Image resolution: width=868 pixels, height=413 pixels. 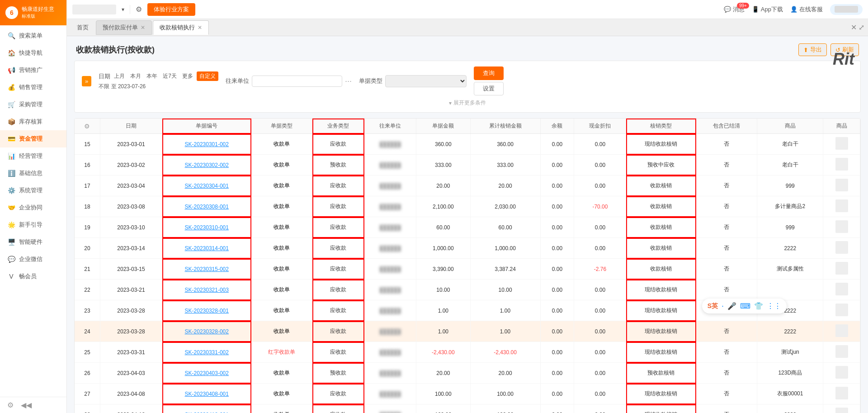 What do you see at coordinates (207, 352) in the screenshot?
I see `doc-no-link: SK-20230331-002` at bounding box center [207, 352].